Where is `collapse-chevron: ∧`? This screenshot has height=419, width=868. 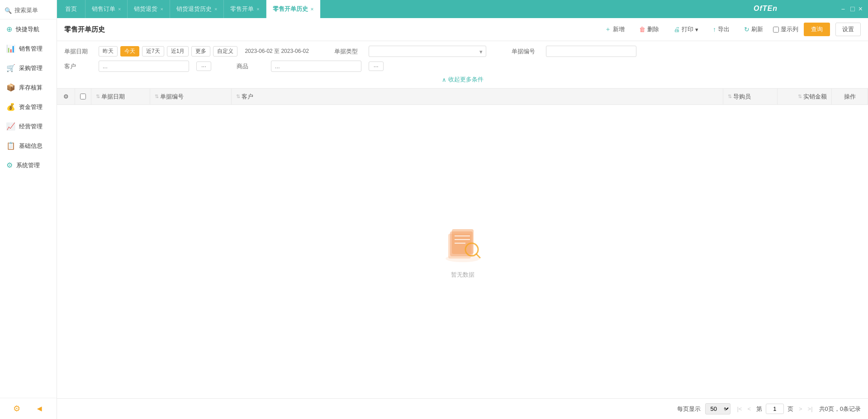 collapse-chevron: ∧ is located at coordinates (444, 80).